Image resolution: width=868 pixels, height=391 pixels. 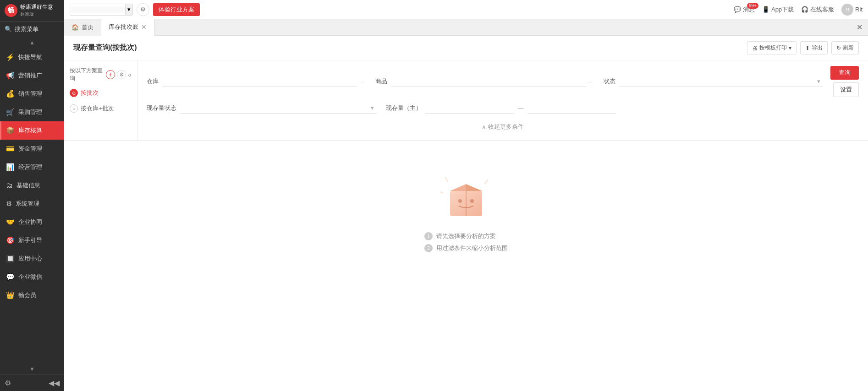 I want to click on tab-close-icon: ✕, so click(x=144, y=27).